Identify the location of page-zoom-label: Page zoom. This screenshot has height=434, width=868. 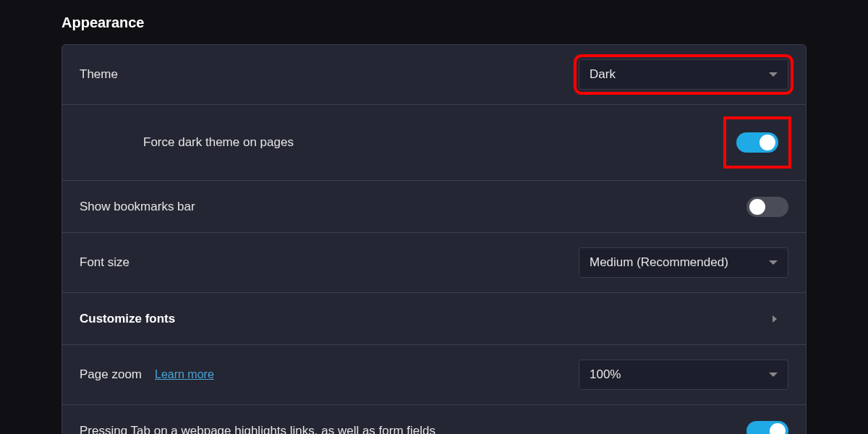
(111, 375).